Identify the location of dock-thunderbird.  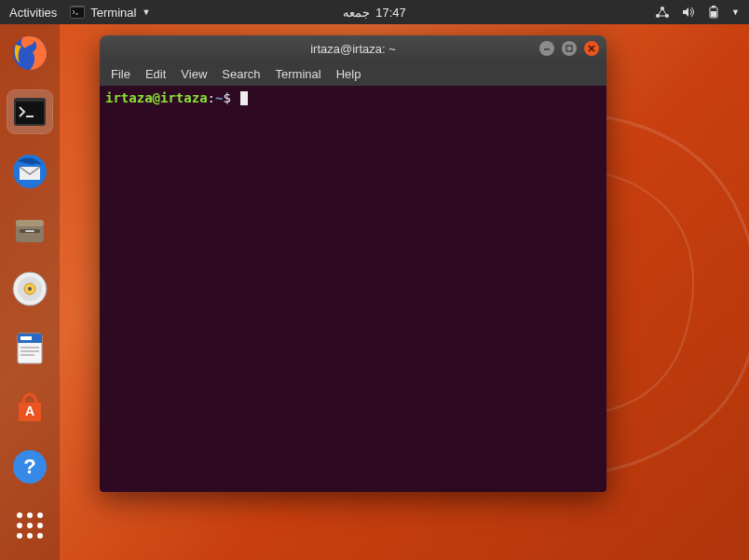
(30, 171).